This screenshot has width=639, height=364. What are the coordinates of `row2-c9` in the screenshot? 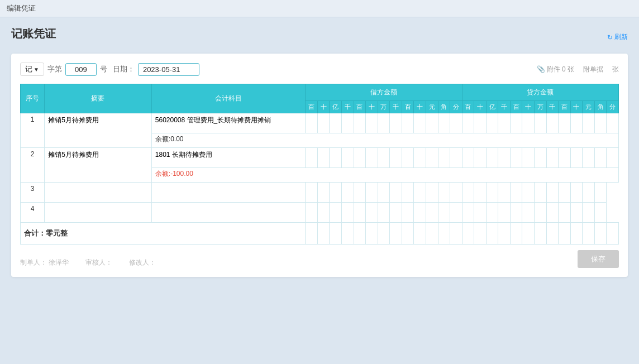 It's located at (565, 158).